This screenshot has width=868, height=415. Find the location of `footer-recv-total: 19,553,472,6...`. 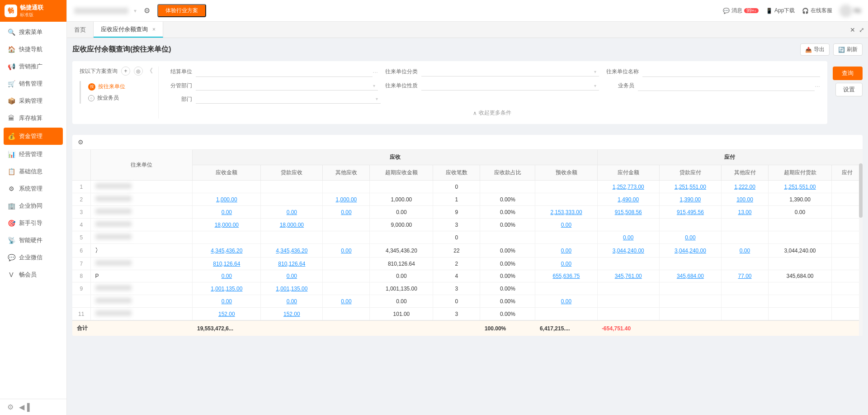

footer-recv-total: 19,553,472,6... is located at coordinates (227, 328).